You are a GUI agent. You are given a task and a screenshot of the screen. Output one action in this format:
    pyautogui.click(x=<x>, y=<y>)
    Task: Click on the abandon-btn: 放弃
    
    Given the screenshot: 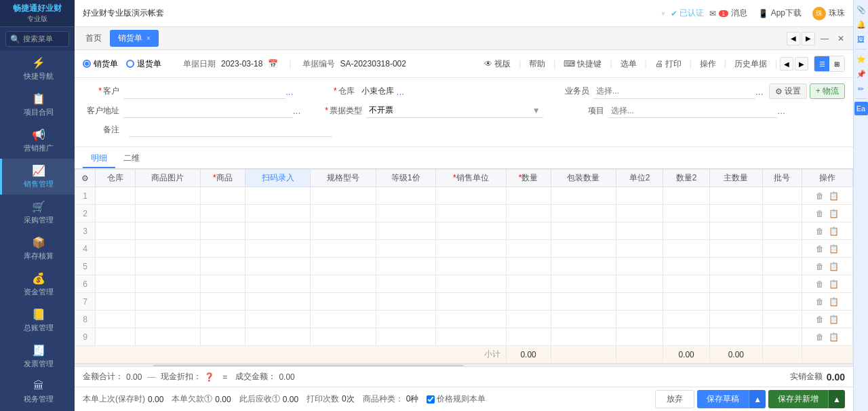 What is the action you would take?
    pyautogui.click(x=675, y=399)
    